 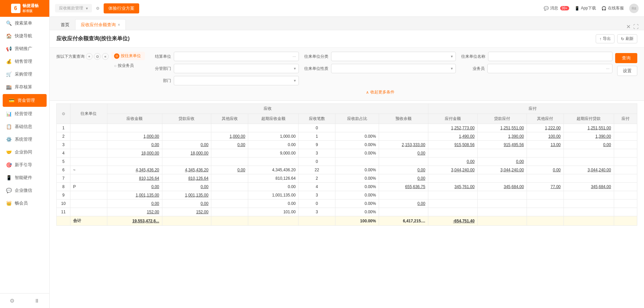 I want to click on table-cell: 345,761.00, so click(x=453, y=187).